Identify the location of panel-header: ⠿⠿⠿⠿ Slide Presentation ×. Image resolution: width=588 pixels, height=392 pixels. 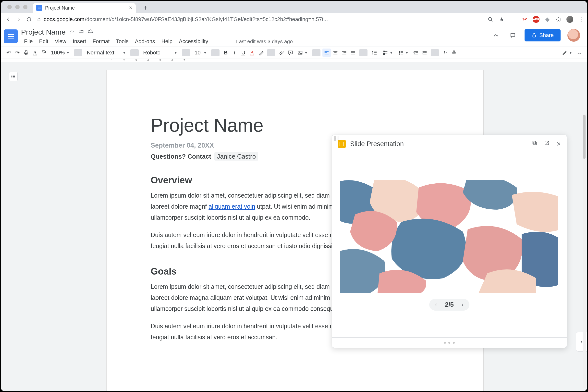
(449, 144).